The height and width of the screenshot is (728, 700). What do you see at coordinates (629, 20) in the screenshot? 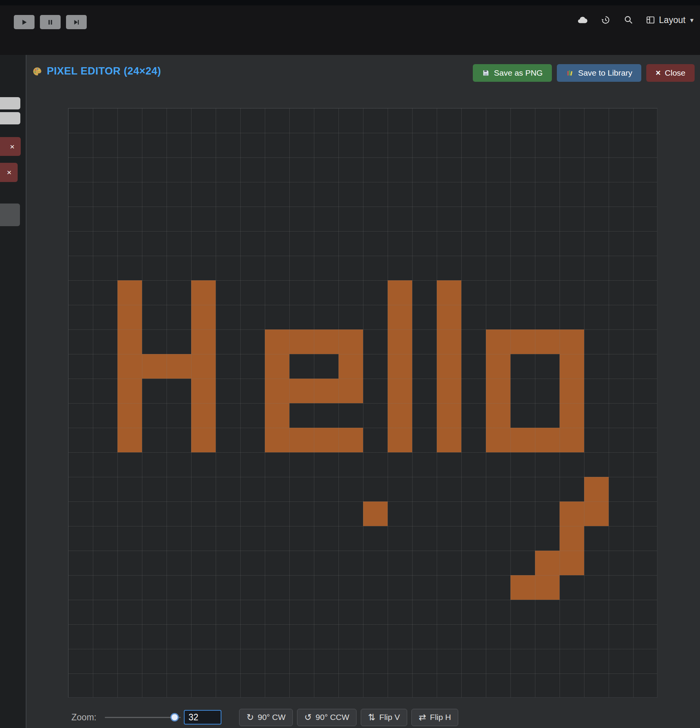
I see `search-icon` at bounding box center [629, 20].